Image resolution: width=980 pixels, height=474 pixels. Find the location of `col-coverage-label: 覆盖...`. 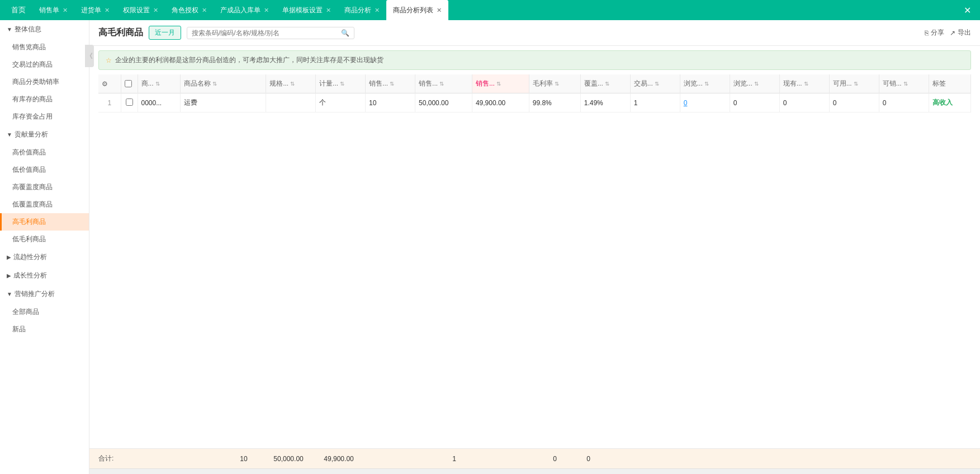

col-coverage-label: 覆盖... is located at coordinates (594, 84).